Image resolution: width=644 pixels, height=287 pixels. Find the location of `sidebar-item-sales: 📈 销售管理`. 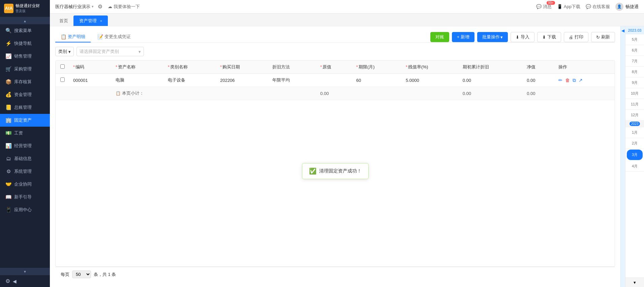

sidebar-item-sales: 📈 销售管理 is located at coordinates (25, 56).